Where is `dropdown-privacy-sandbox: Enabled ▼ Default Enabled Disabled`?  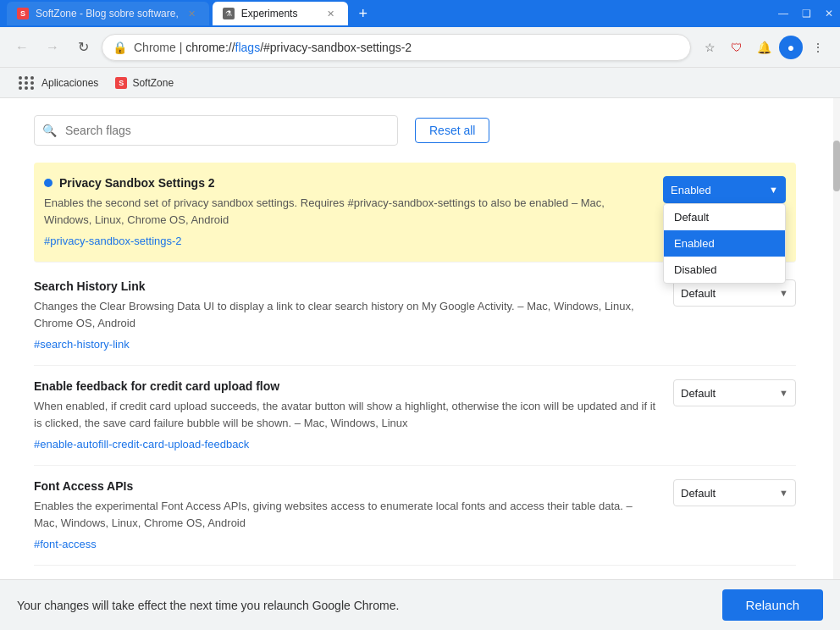
dropdown-privacy-sandbox: Enabled ▼ Default Enabled Disabled is located at coordinates (725, 190).